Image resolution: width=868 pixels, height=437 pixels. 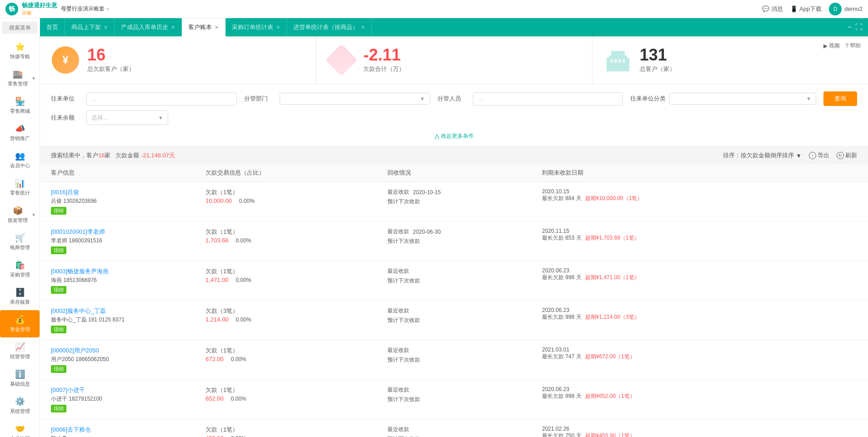 What do you see at coordinates (454, 99) in the screenshot?
I see `filter-row-1: 往来单位 ... 分管部门 ▼` at bounding box center [454, 99].